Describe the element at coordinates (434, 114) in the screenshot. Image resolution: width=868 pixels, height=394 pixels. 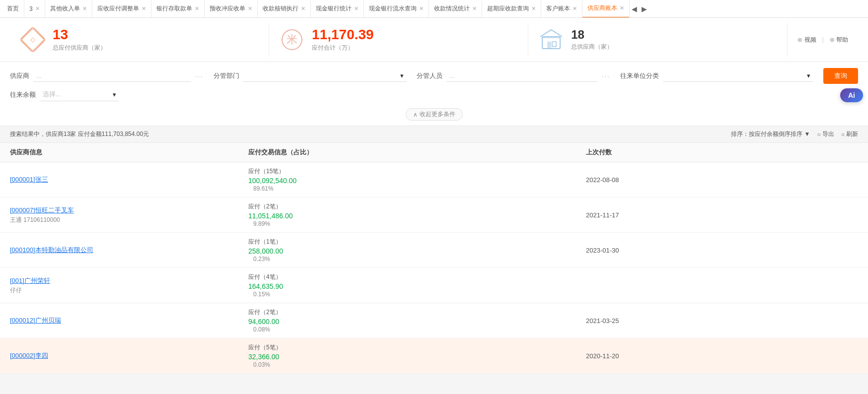
I see `collapse-button: ∧ 收起更多条件` at that location.